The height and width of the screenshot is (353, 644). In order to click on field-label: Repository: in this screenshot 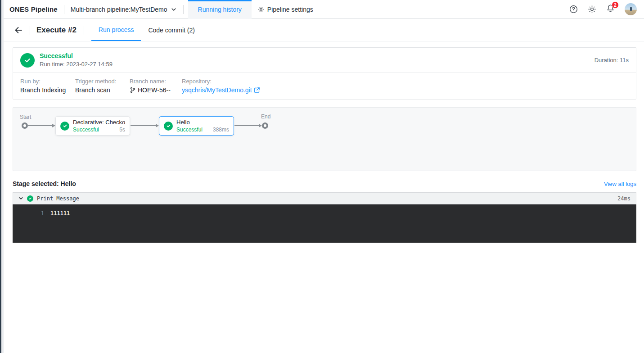, I will do `click(221, 81)`.